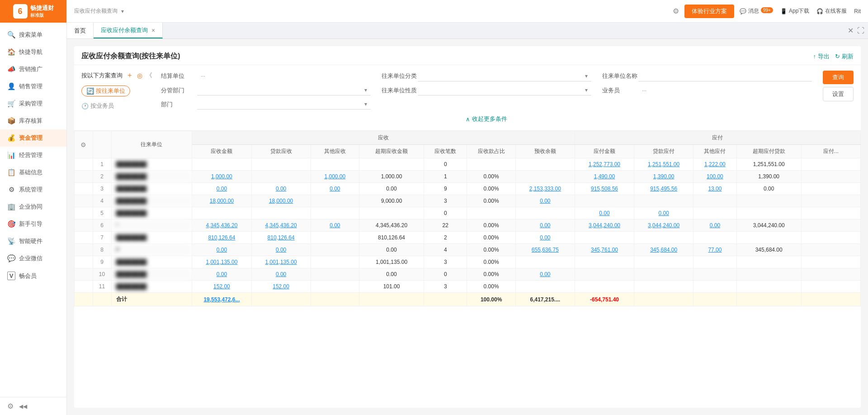  I want to click on row-ap-overdue, so click(769, 214).